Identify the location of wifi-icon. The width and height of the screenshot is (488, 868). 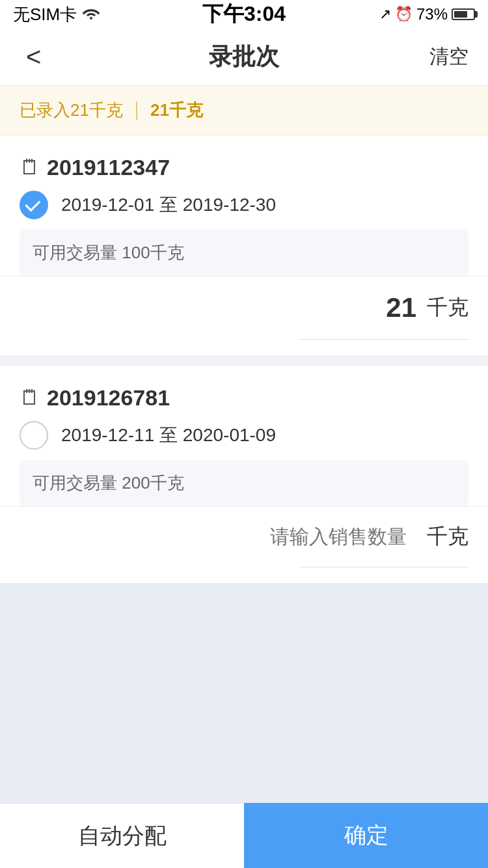
(91, 14).